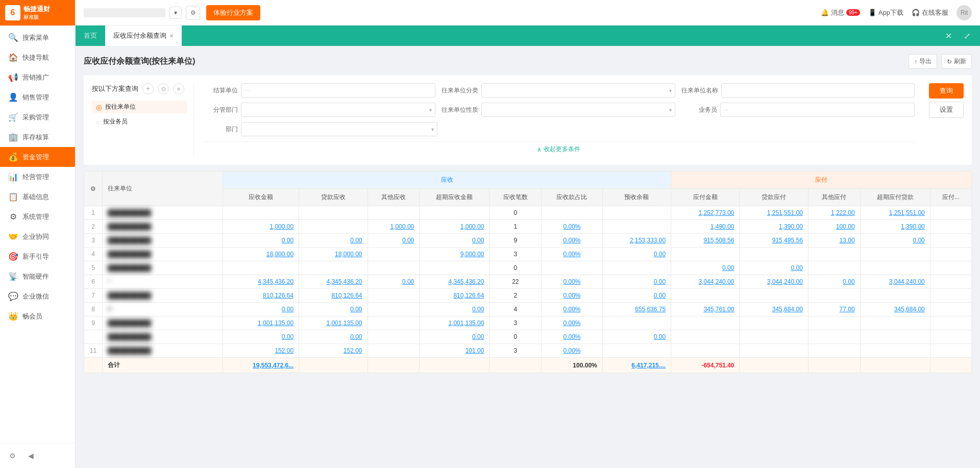 Image resolution: width=980 pixels, height=468 pixels. I want to click on row-loan-ap: 3,044,240.00, so click(774, 282).